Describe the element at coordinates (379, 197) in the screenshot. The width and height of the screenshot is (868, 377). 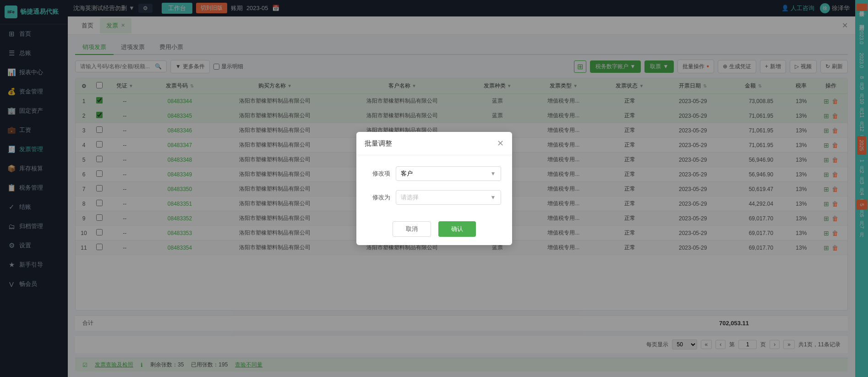
I see `modify-to-label: 修改为` at that location.